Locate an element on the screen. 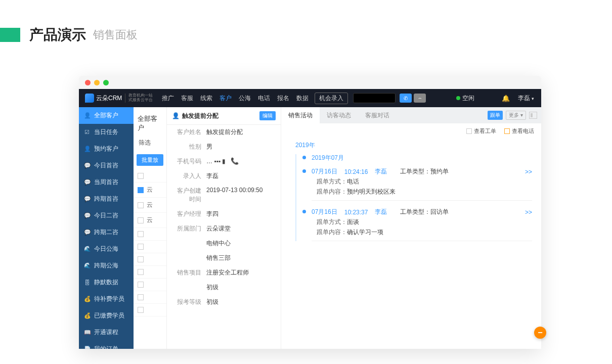  sidebar-item-12: 💰已缴费学员 is located at coordinates (106, 315).